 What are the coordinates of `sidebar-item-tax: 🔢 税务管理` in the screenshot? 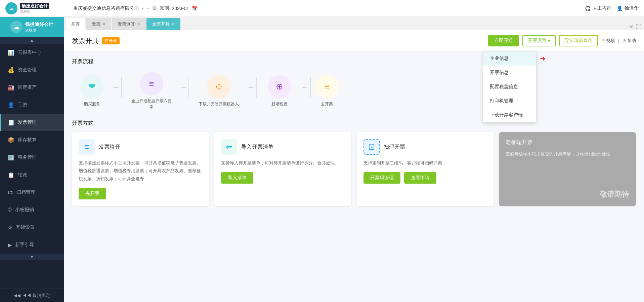 It's located at (32, 157).